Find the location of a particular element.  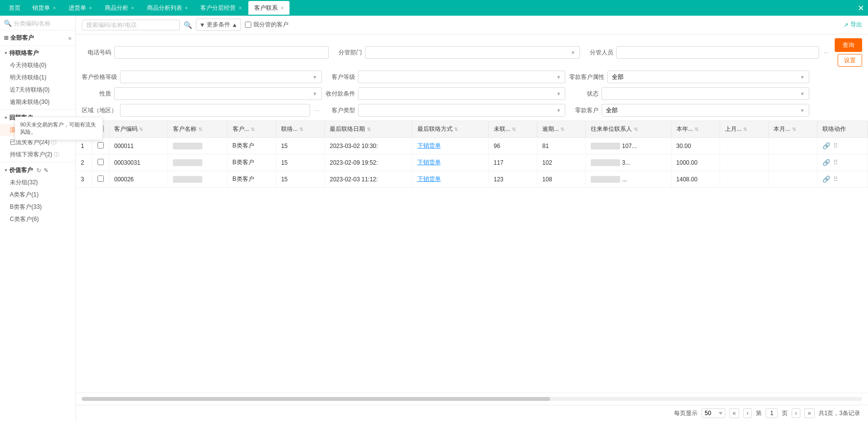

close-customer-segment-icon: × is located at coordinates (240, 8).